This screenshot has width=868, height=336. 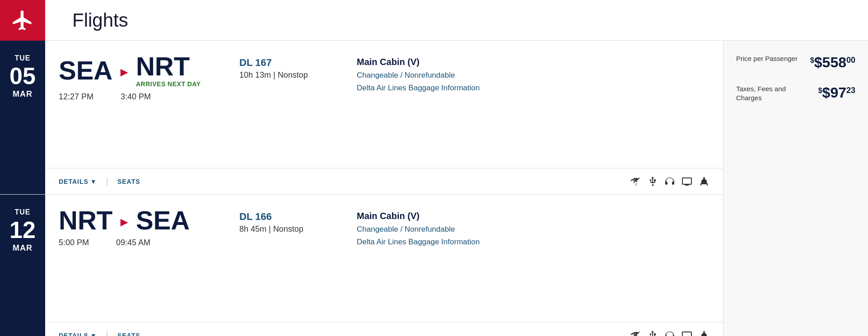 I want to click on route-section-1: SEA ► NRT ARRIVES NEXT DAY 12:27 PM, so click(x=145, y=78).